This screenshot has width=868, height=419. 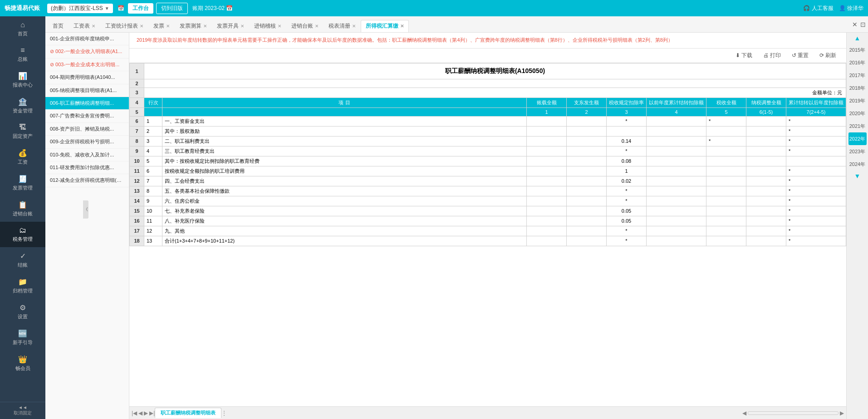 What do you see at coordinates (744, 413) in the screenshot?
I see `scroll-left-icon: ◀` at bounding box center [744, 413].